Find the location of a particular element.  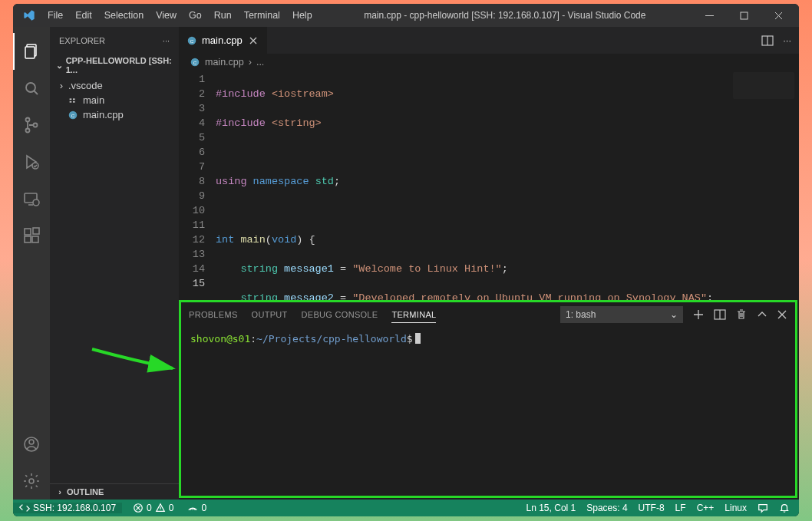

panel-tabs: PROBLEMS OUTPUT DEBUG CONSOLE TERMINAL 1… is located at coordinates (488, 315).